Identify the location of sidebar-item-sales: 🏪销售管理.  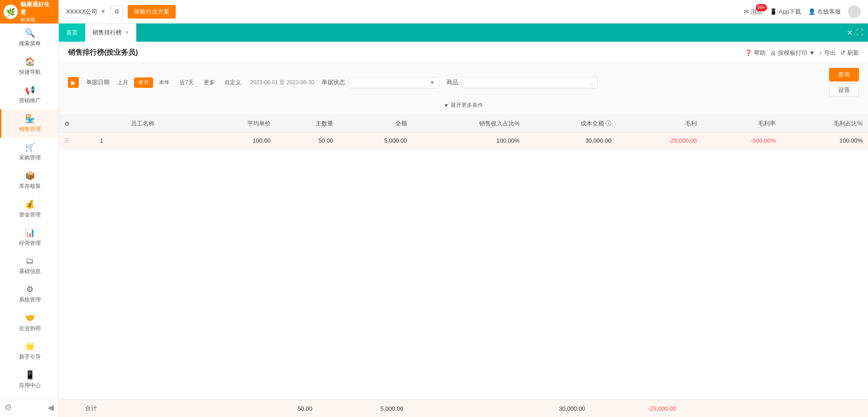
(29, 123).